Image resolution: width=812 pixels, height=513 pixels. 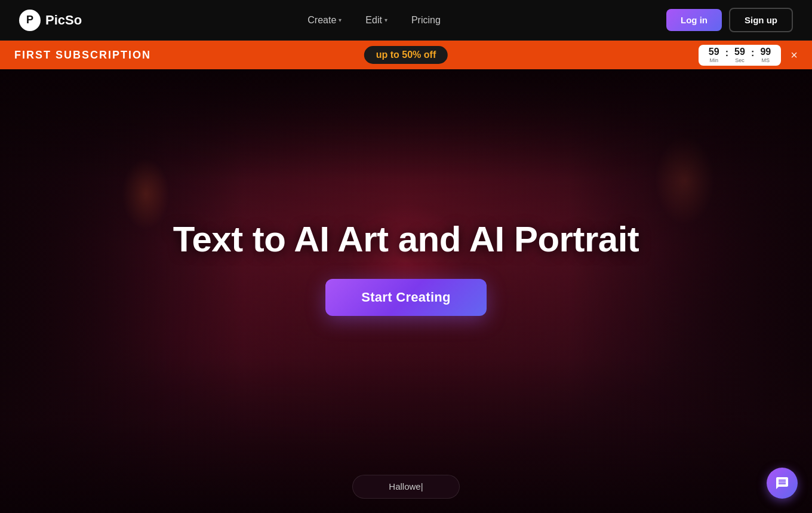 I want to click on promo-close-button: ×, so click(x=794, y=55).